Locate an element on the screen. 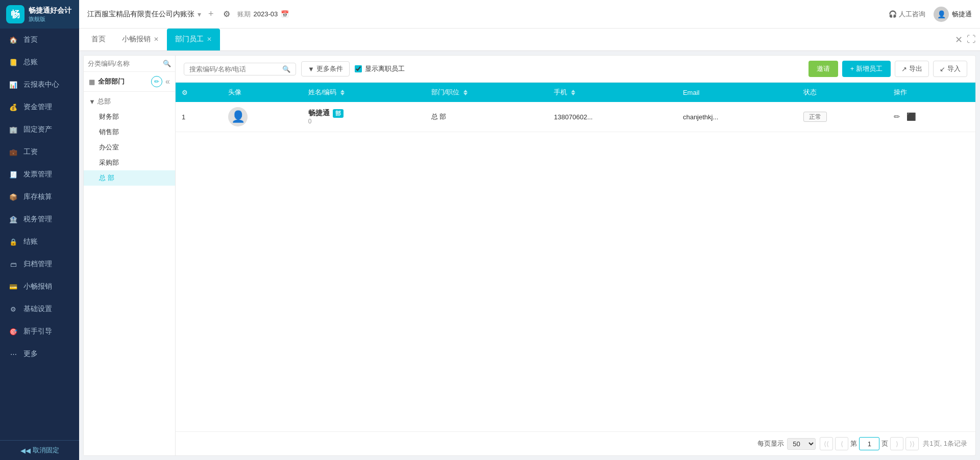 The image size is (980, 460). tab-home: 首页 is located at coordinates (99, 40).